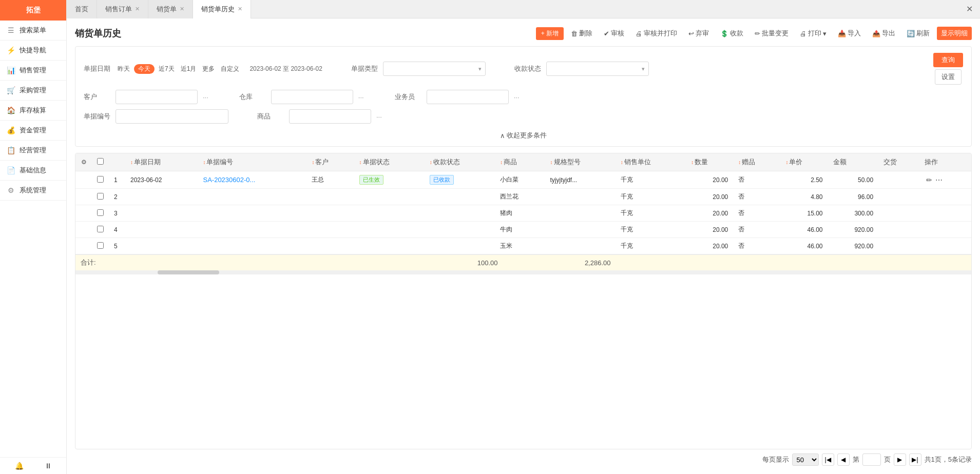 This screenshot has height=474, width=980. I want to click on th-doc-status: ↕单据状态, so click(389, 162).